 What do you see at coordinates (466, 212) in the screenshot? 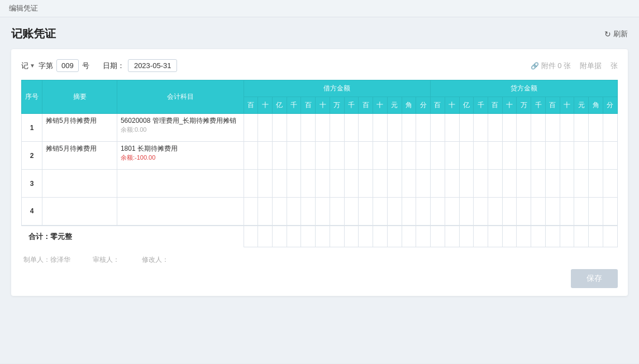
I see `credit-digit-r3-c2` at bounding box center [466, 212].